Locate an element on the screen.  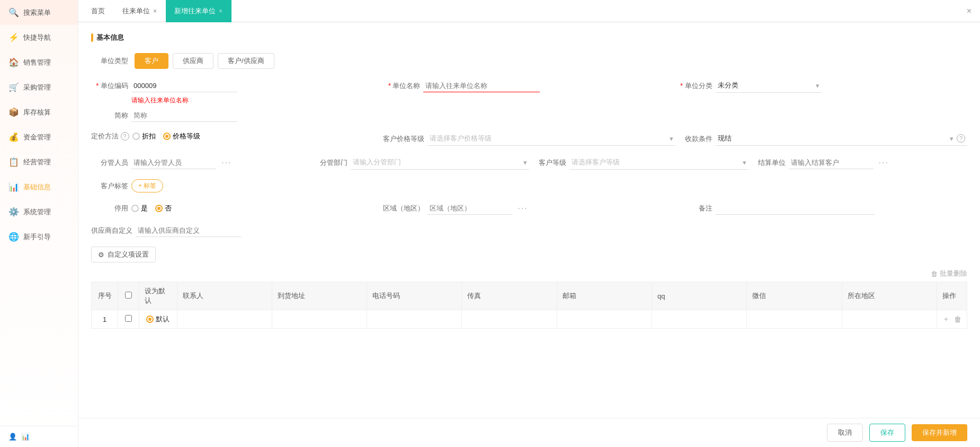
batch-delete-button: 🗑 批量删除 is located at coordinates (949, 274).